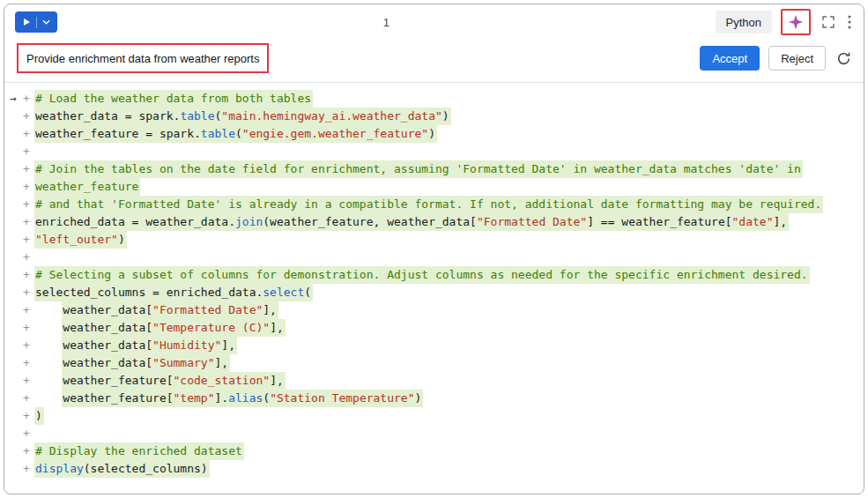  I want to click on diff-added-highlight: weather_data = spark.table("main.hemingw…, so click(243, 116).